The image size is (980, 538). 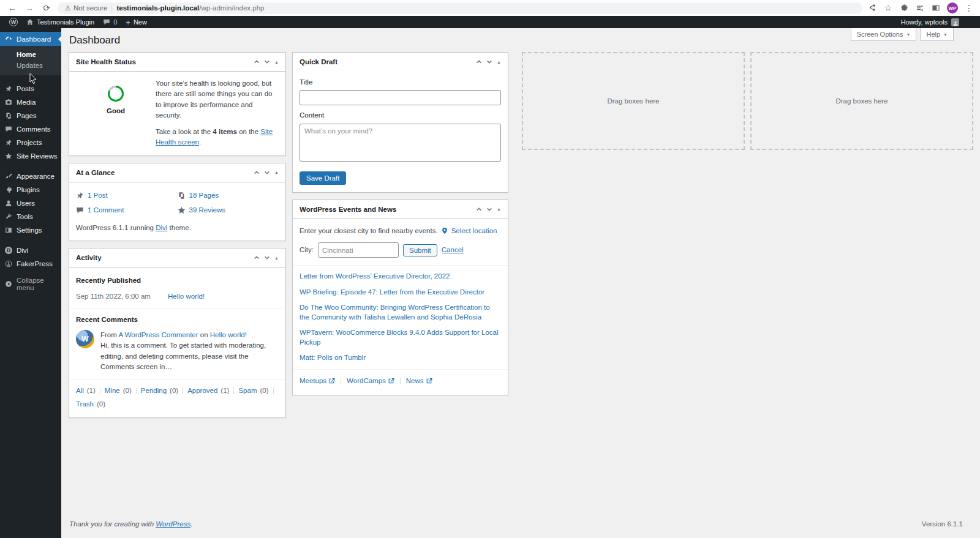 I want to click on visit-site-link: Testimonials Plugin, so click(x=60, y=22).